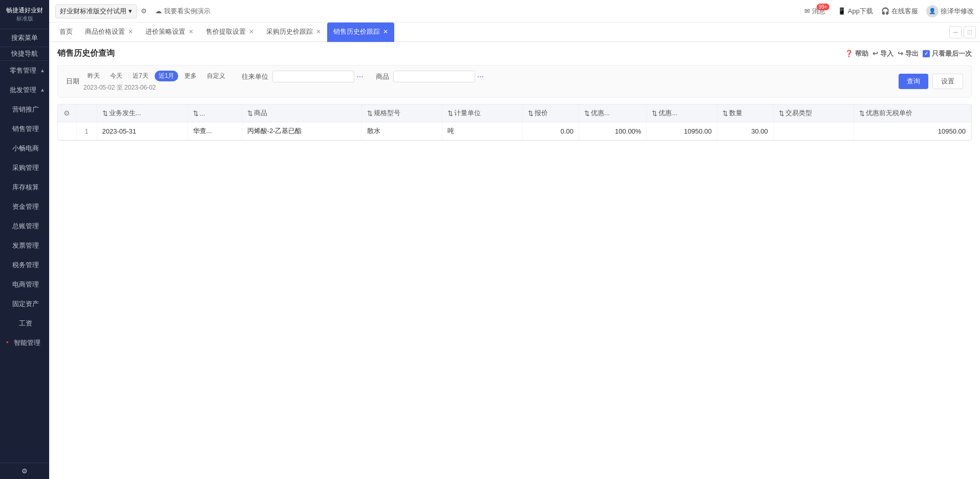 The height and width of the screenshot is (479, 980). What do you see at coordinates (913, 81) in the screenshot?
I see `query-button: 查询` at bounding box center [913, 81].